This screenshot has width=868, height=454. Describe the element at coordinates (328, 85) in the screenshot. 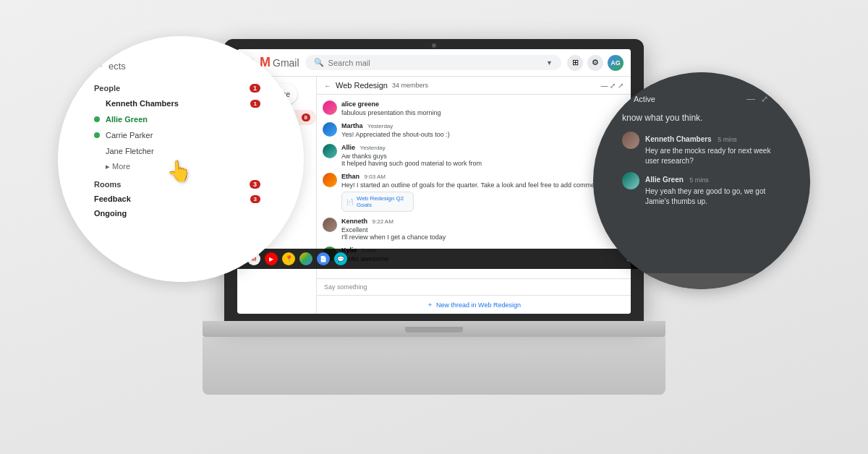

I see `back-arrow-icon: ←` at that location.